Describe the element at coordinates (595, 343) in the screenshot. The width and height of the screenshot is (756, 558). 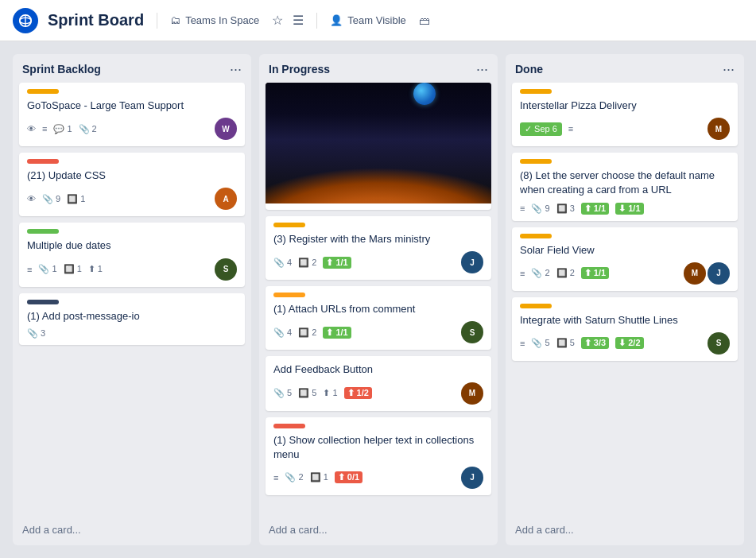
I see `badge-1: ⬆ 3/3` at that location.